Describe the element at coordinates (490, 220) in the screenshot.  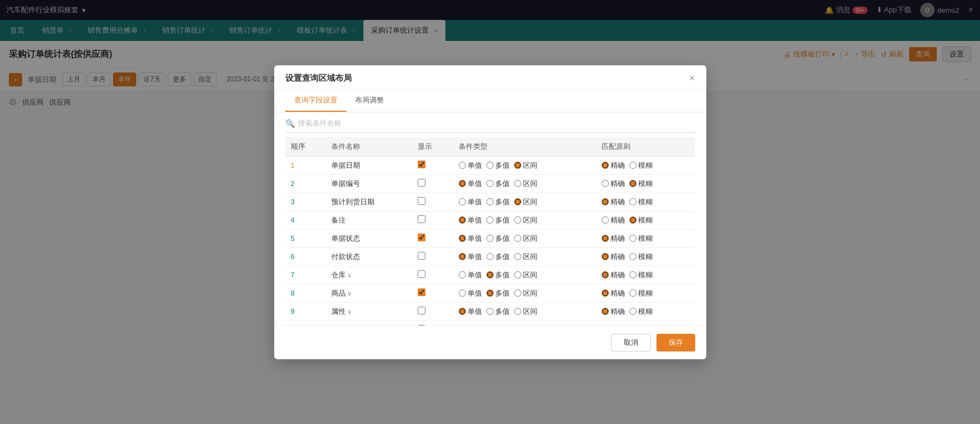
I see `table-row: 4备注单值多值区间精确模糊` at that location.